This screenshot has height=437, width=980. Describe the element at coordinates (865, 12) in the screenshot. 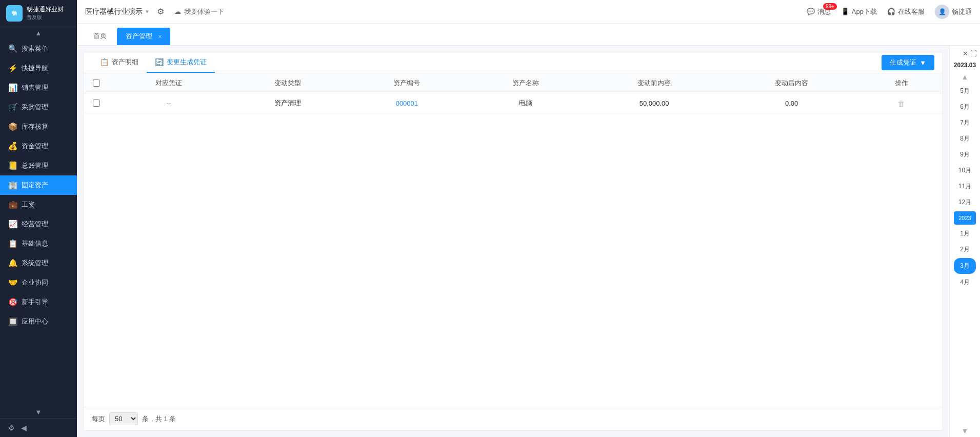

I see `app-download-label: App下载` at that location.